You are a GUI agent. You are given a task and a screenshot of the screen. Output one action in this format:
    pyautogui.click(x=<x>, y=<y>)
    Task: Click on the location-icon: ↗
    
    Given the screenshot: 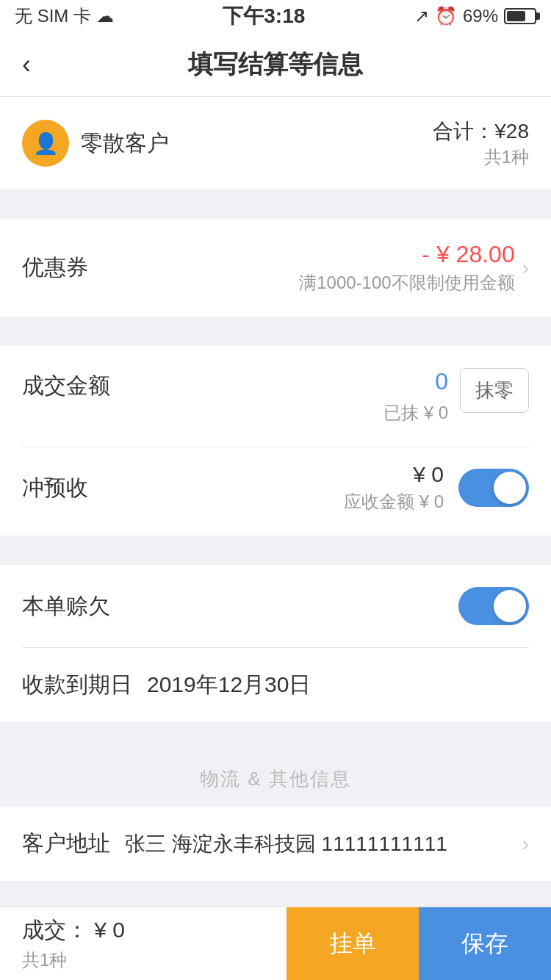 What is the action you would take?
    pyautogui.click(x=422, y=16)
    